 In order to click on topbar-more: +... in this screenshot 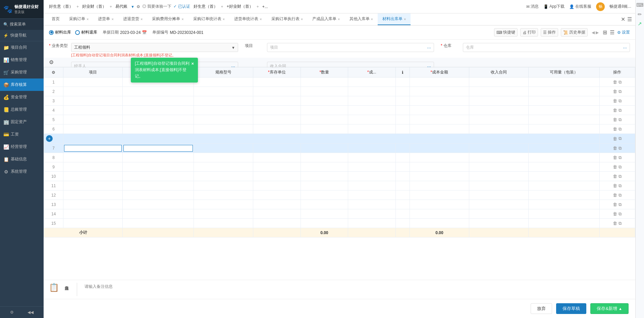, I will do `click(265, 7)`.